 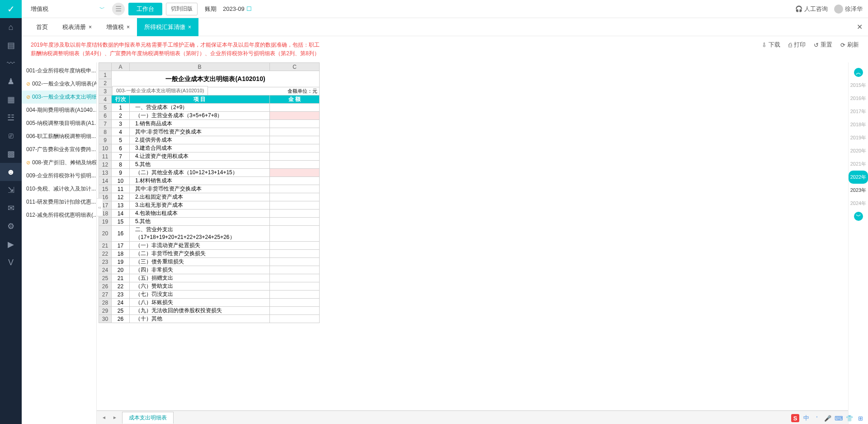 What do you see at coordinates (811, 9) in the screenshot?
I see `consult-link: 🎧 人工咨询` at bounding box center [811, 9].